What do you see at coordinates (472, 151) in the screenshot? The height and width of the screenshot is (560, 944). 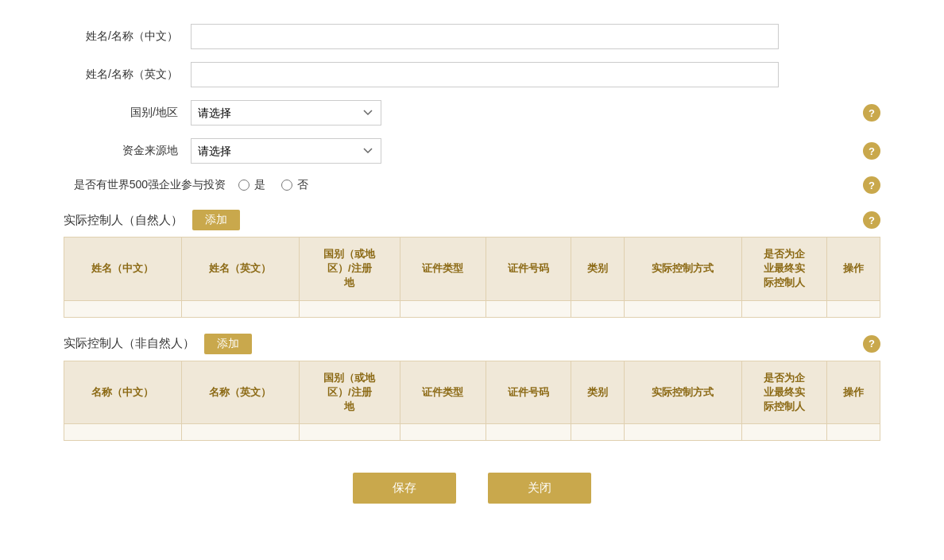 I see `fund-source-row: 资金来源地 请选择 ?` at bounding box center [472, 151].